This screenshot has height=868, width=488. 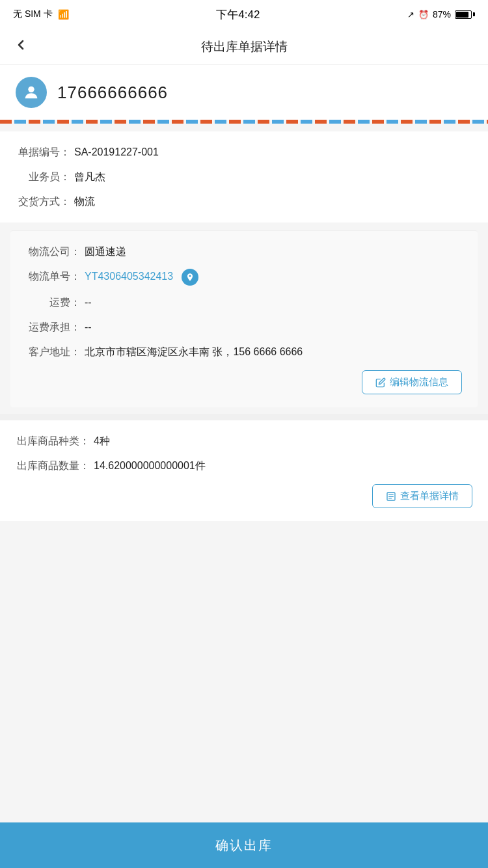 What do you see at coordinates (55, 277) in the screenshot?
I see `tracking-number-label: 物流单号：` at bounding box center [55, 277].